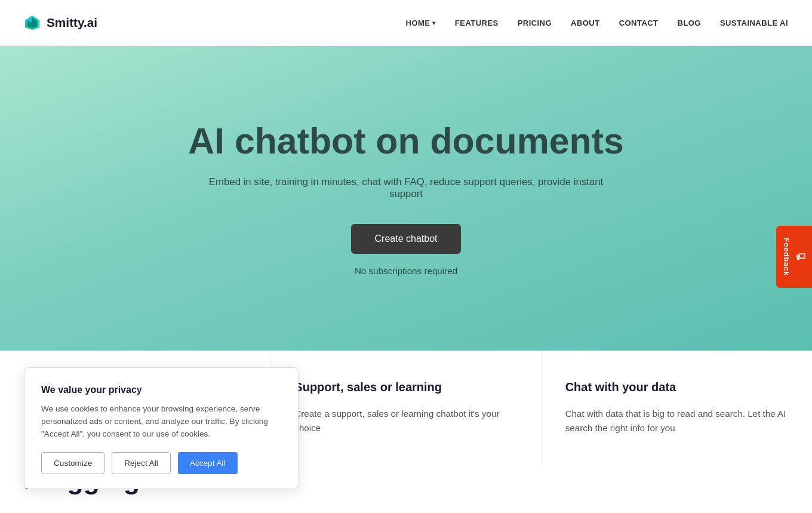 This screenshot has width=812, height=513. Describe the element at coordinates (535, 23) in the screenshot. I see `nav-item-pricing: PRICING` at that location.